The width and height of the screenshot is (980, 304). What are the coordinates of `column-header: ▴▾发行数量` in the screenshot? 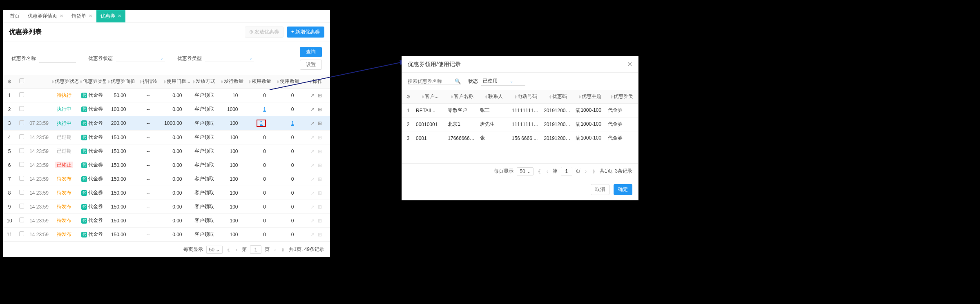 It's located at (232, 82).